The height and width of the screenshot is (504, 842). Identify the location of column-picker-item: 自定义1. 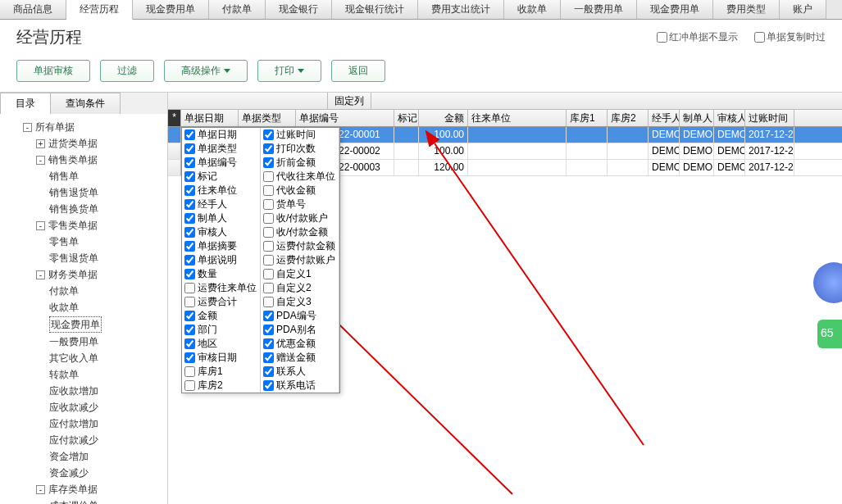
(300, 274).